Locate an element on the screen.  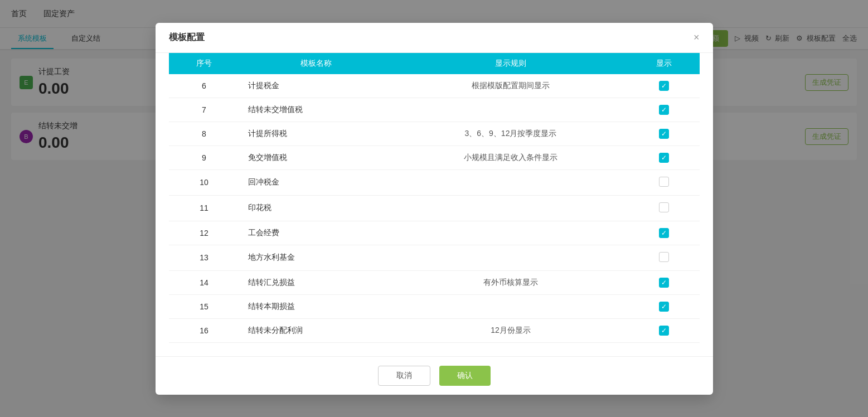
table-row: 12工会经费✓ is located at coordinates (434, 233).